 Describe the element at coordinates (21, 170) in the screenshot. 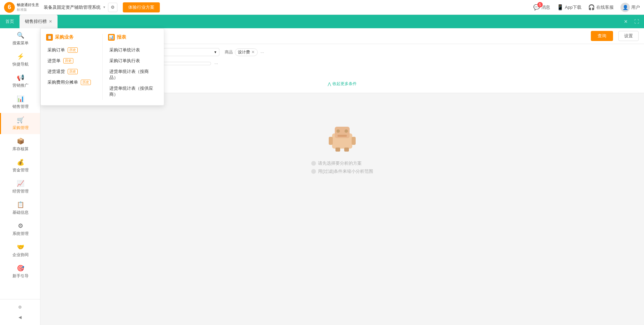

I see `sidebar-item-finance-label: 资金管理` at that location.